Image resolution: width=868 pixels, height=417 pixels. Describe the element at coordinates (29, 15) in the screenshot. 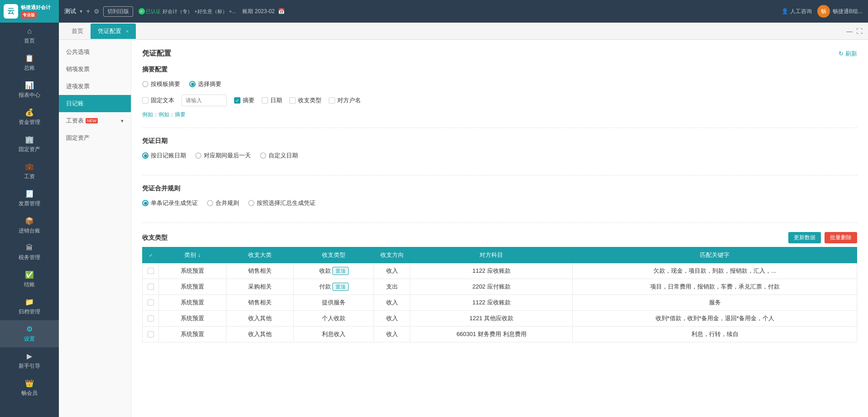

I see `logo-sub-badge: 专业版` at that location.